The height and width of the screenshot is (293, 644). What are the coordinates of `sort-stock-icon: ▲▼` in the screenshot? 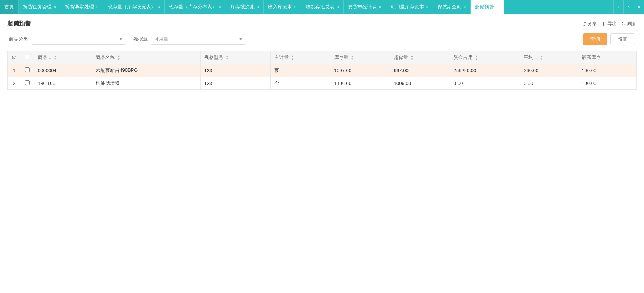 It's located at (352, 58).